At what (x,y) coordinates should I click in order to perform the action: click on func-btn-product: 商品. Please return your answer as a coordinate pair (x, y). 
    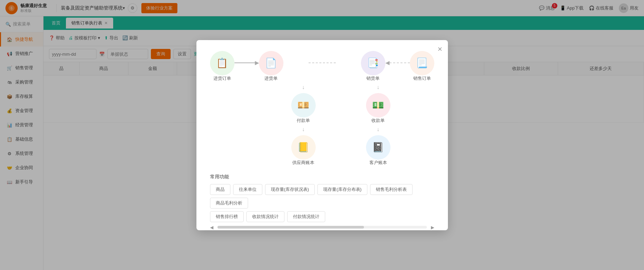
    Looking at the image, I should click on (220, 190).